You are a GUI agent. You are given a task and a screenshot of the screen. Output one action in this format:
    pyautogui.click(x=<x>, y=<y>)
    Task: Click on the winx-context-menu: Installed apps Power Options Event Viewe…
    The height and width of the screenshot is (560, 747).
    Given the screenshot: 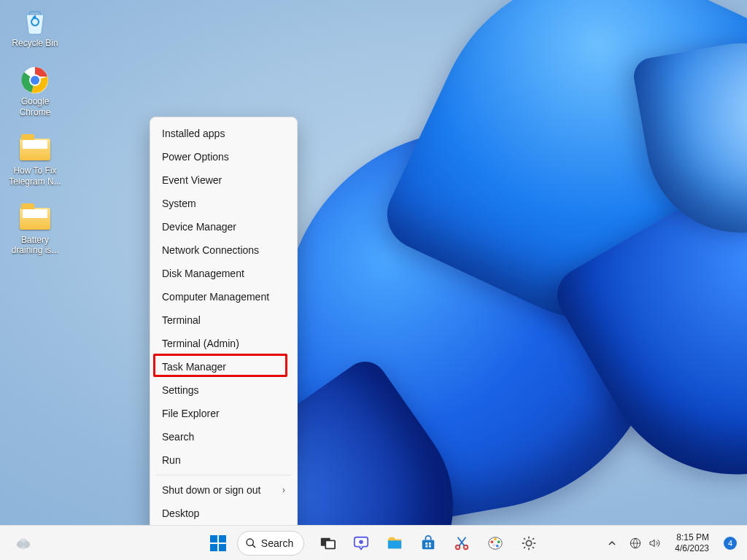 What is the action you would take?
    pyautogui.click(x=223, y=324)
    